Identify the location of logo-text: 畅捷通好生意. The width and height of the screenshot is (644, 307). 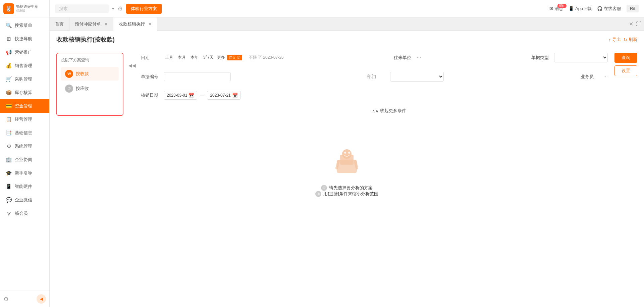
(27, 6).